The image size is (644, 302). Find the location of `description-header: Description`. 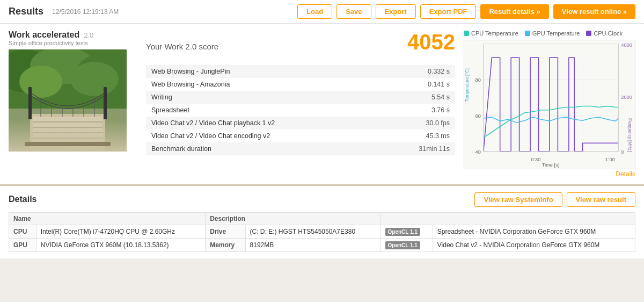

description-header: Description is located at coordinates (293, 218).